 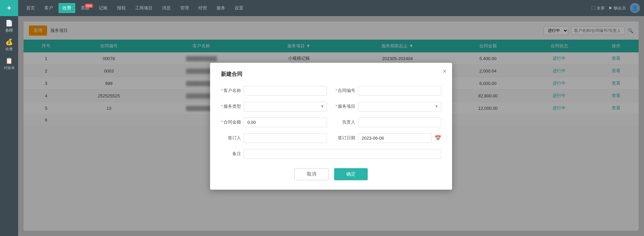 I want to click on nav-bizproject: 工商项目, so click(x=144, y=8).